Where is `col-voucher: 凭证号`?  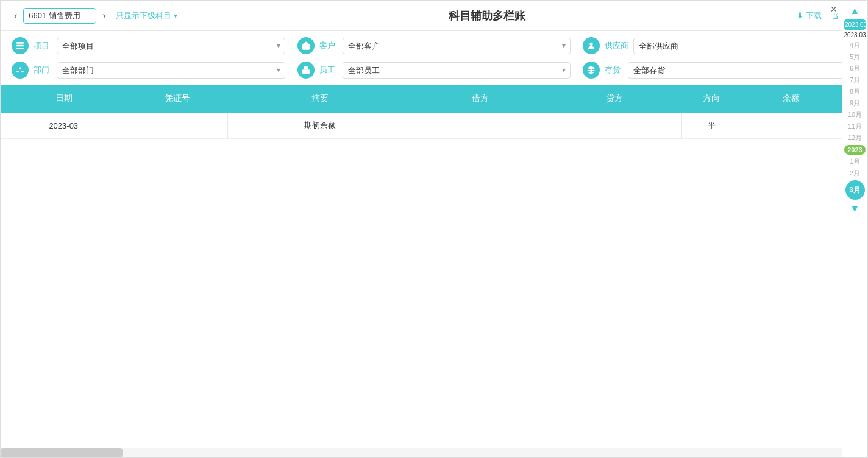
col-voucher: 凭证号 is located at coordinates (177, 99).